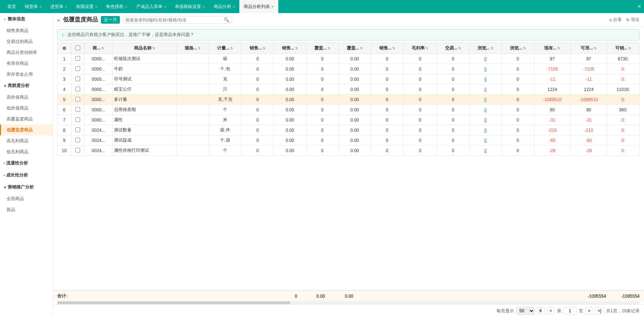 This screenshot has height=317, width=644. What do you see at coordinates (26, 187) in the screenshot?
I see `sidebar-section-marketing: ∨ 营销推广分析` at bounding box center [26, 187].